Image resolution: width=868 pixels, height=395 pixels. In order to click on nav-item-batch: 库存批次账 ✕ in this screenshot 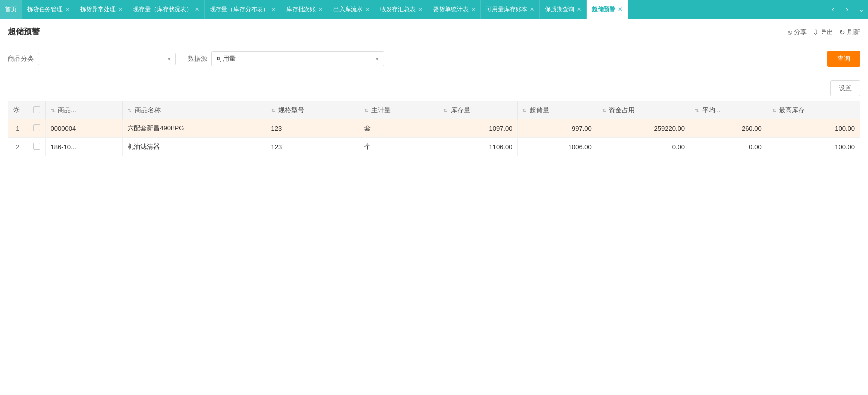, I will do `click(304, 9)`.